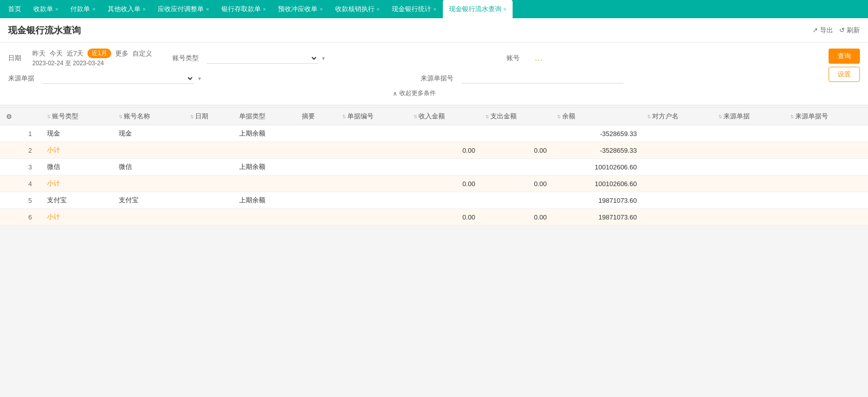  I want to click on table-cell: -3528659.33, so click(597, 134).